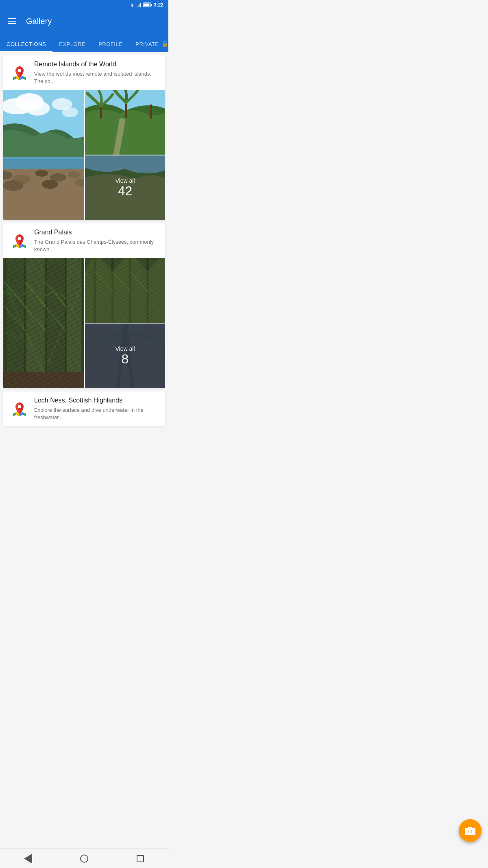  What do you see at coordinates (125, 356) in the screenshot?
I see `view-all-overlay-gp: View all 8` at bounding box center [125, 356].